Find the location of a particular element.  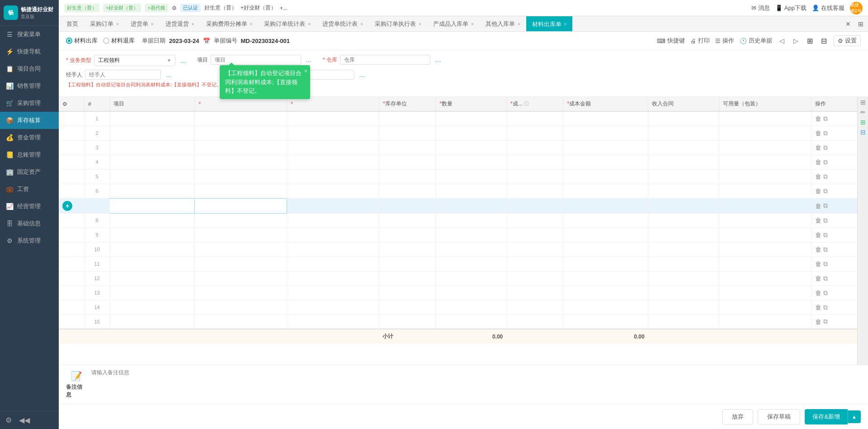

tab-material-out: 材料出库单× is located at coordinates (550, 24).